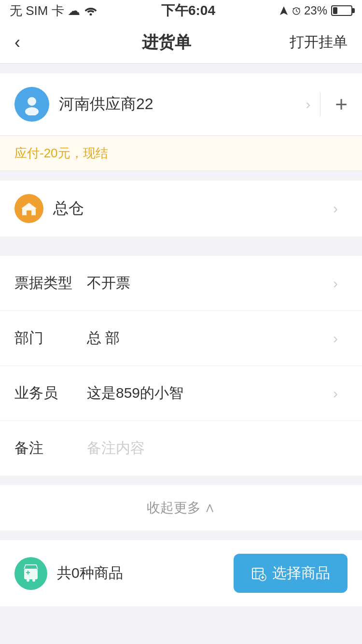  Describe the element at coordinates (259, 574) in the screenshot. I see `select-product-icon` at that location.